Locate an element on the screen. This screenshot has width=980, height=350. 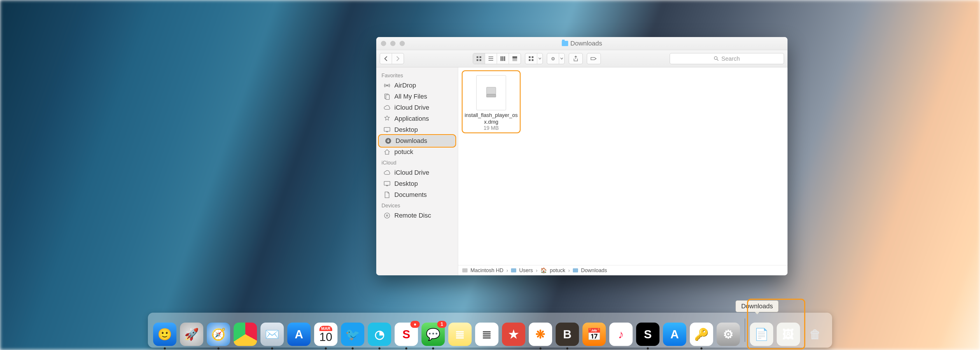
hd-icon is located at coordinates (465, 270).